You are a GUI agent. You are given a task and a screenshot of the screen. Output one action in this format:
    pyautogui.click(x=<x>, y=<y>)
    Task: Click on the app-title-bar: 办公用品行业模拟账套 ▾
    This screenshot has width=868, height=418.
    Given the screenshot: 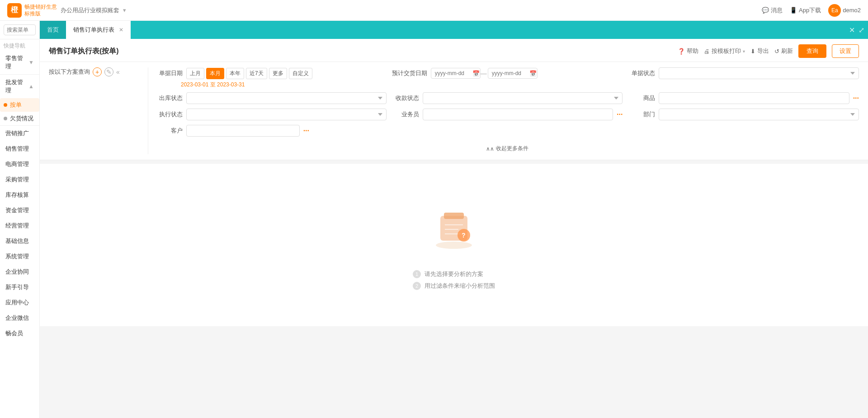 What is the action you would take?
    pyautogui.click(x=93, y=10)
    